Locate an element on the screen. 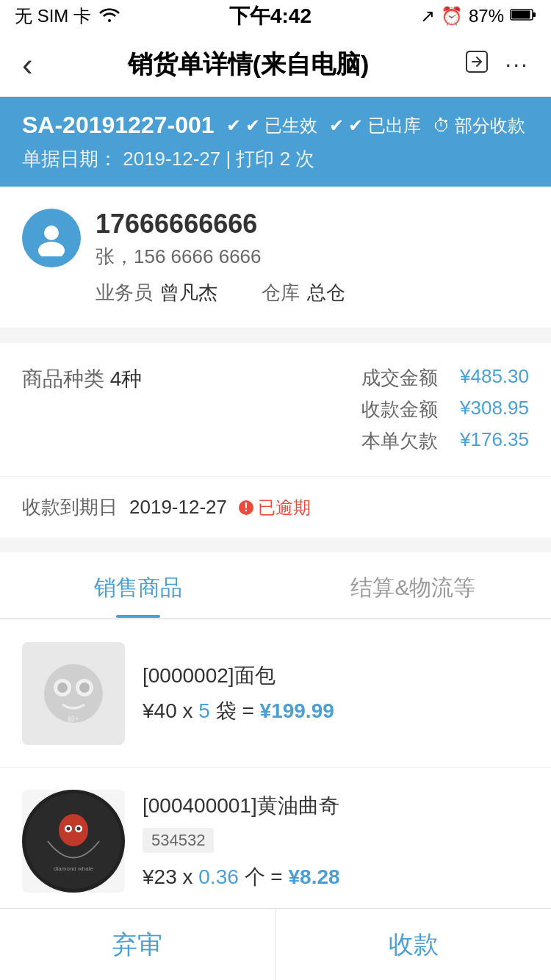  carrier-text: 无 SIM 卡 is located at coordinates (53, 16).